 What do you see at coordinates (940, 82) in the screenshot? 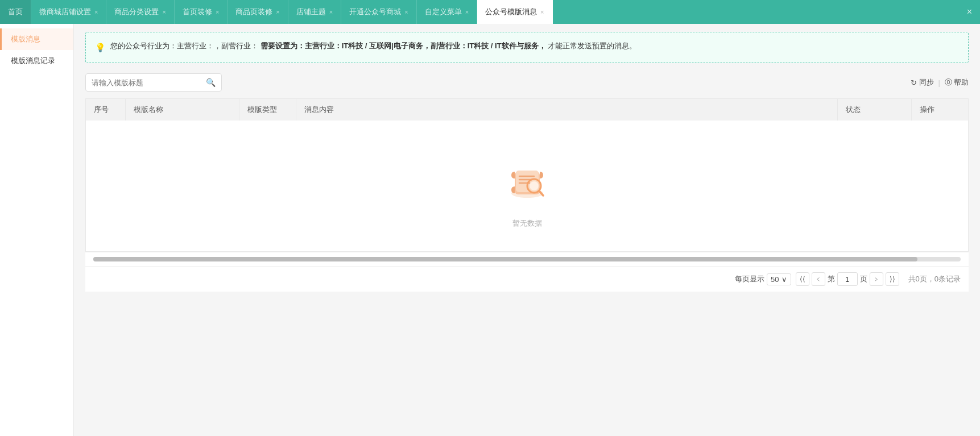
I see `search-actions: ↻ 同步 | ⓪ 帮助` at bounding box center [940, 82].